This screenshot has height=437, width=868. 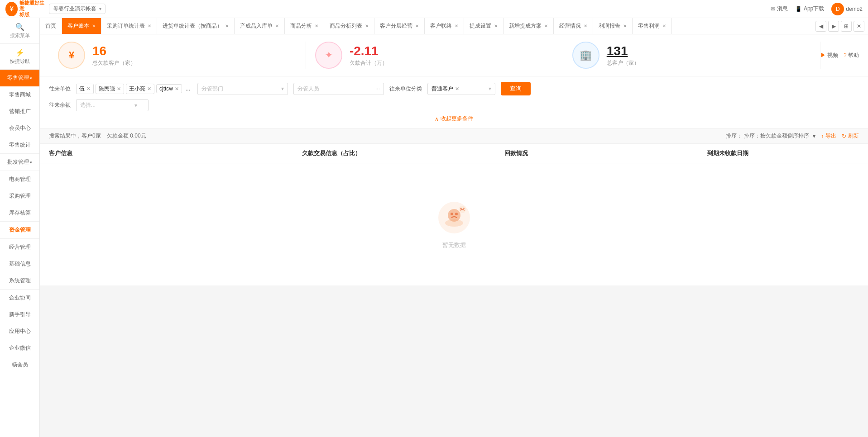 I want to click on collapse-button: ∧ 收起更多条件, so click(x=454, y=119).